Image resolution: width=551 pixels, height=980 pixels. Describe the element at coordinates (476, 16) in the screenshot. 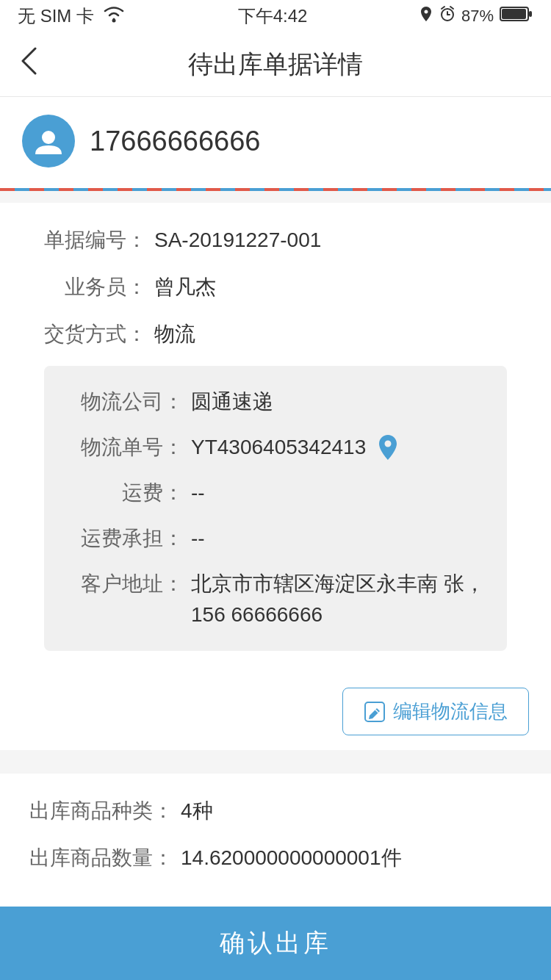

I see `status-right: 87%` at that location.